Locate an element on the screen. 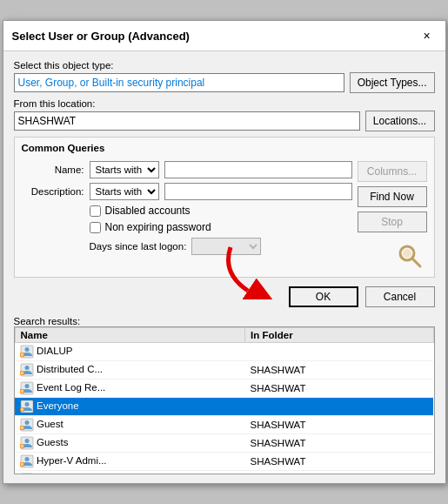  days-label: Days since last logon: is located at coordinates (138, 246).